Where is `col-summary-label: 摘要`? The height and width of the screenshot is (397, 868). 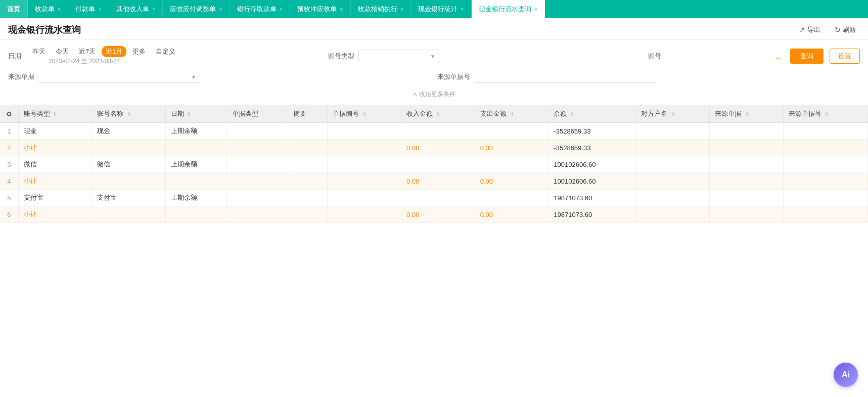
col-summary-label: 摘要 is located at coordinates (300, 113).